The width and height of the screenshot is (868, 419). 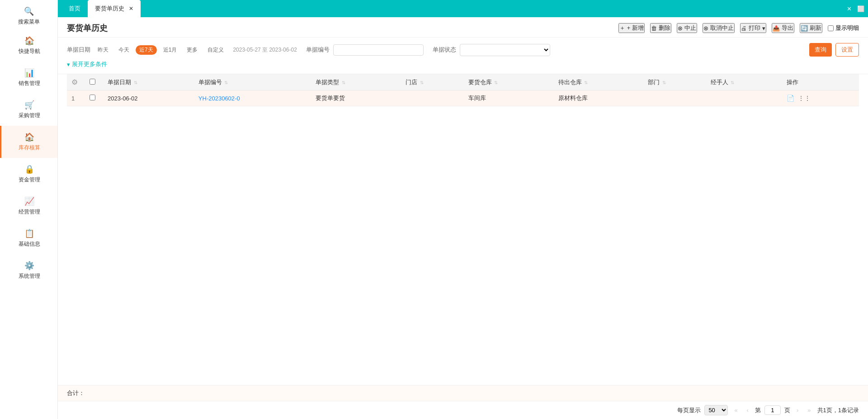 What do you see at coordinates (148, 82) in the screenshot?
I see `th-doc-date: 单据日期 ⇅` at bounding box center [148, 82].